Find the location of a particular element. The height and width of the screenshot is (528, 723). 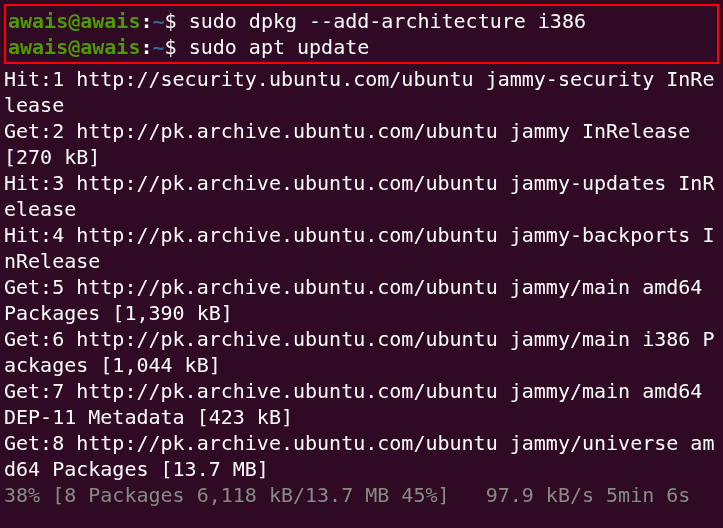

apt-progress-line: 38% [8 Packages 6,118 kB/13.7 MB 45%] 97… is located at coordinates (362, 495).